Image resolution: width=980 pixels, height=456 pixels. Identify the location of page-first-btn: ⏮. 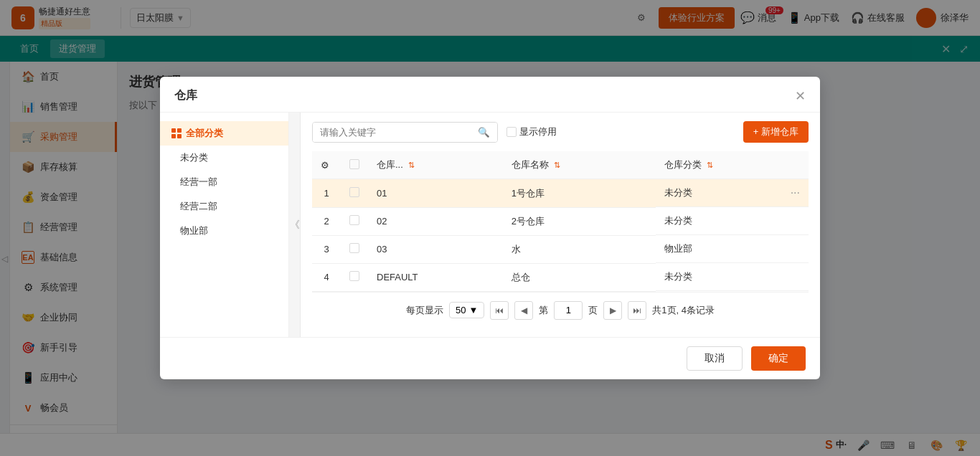
(499, 310).